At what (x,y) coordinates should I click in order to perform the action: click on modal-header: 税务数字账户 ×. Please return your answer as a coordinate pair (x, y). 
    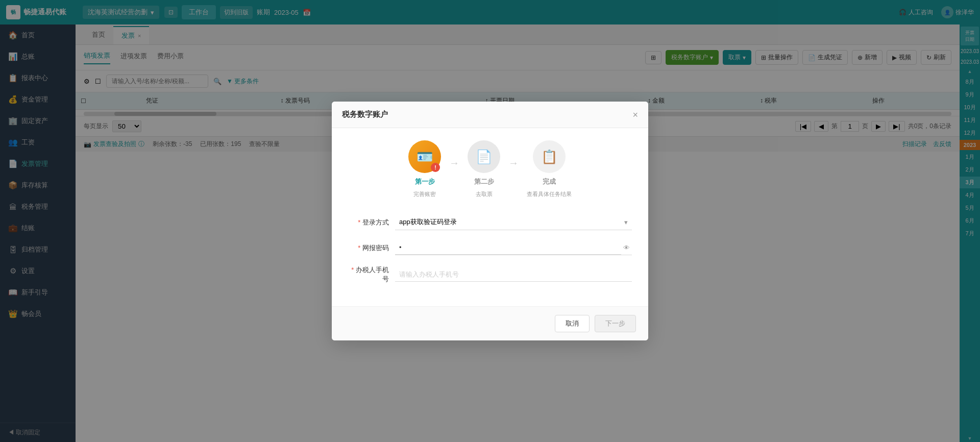
    Looking at the image, I should click on (490, 115).